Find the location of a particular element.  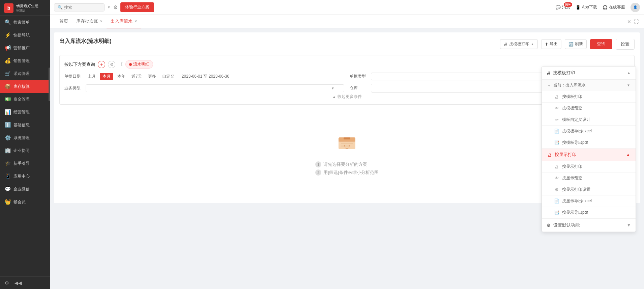

user-avatar: 👤 is located at coordinates (635, 7).